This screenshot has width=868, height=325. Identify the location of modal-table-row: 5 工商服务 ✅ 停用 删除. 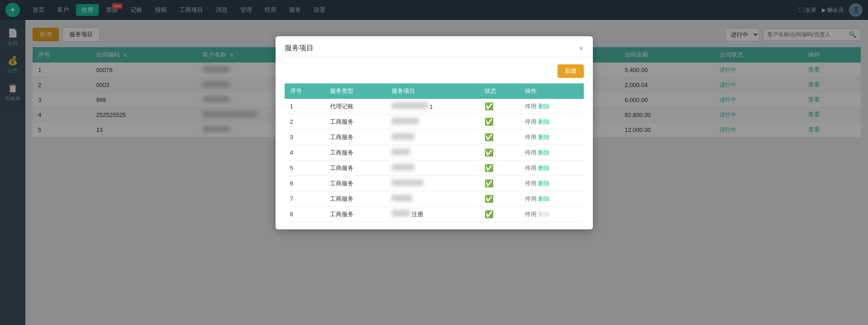
(434, 168).